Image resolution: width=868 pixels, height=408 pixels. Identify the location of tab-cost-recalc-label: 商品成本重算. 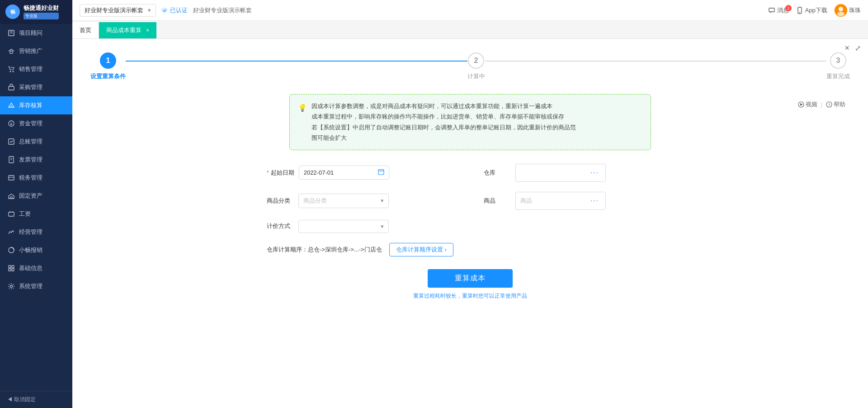
(124, 30).